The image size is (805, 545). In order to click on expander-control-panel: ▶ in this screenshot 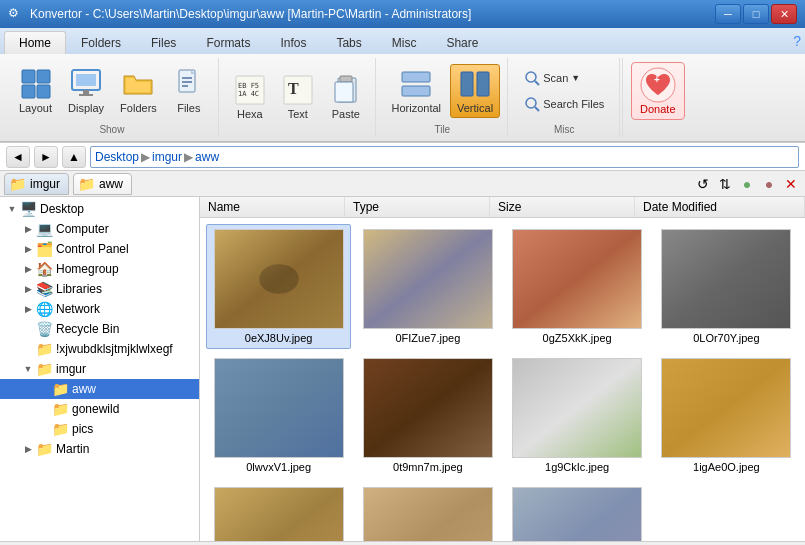, I will do `click(28, 249)`.